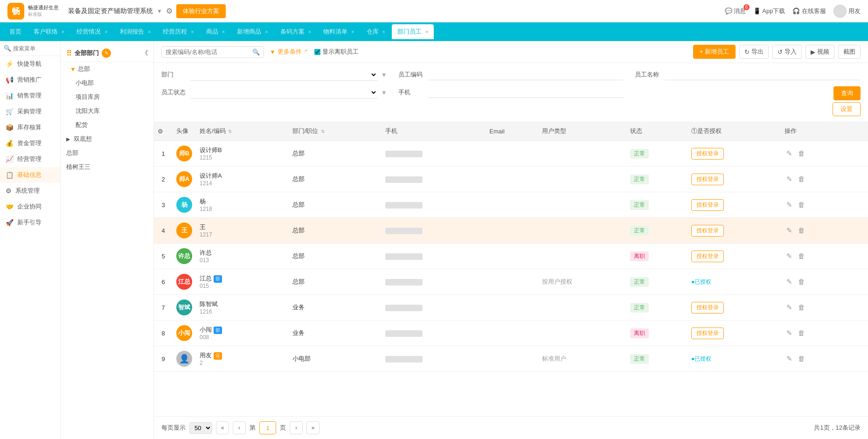 Image resolution: width=868 pixels, height=439 pixels. Describe the element at coordinates (30, 143) in the screenshot. I see `sidebar-item-finance: 💰 资金管理` at that location.